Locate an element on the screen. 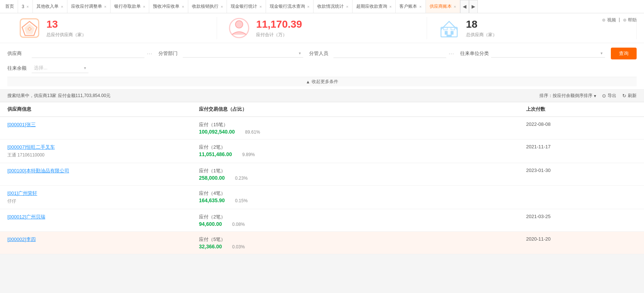  supplier-input is located at coordinates (88, 54).